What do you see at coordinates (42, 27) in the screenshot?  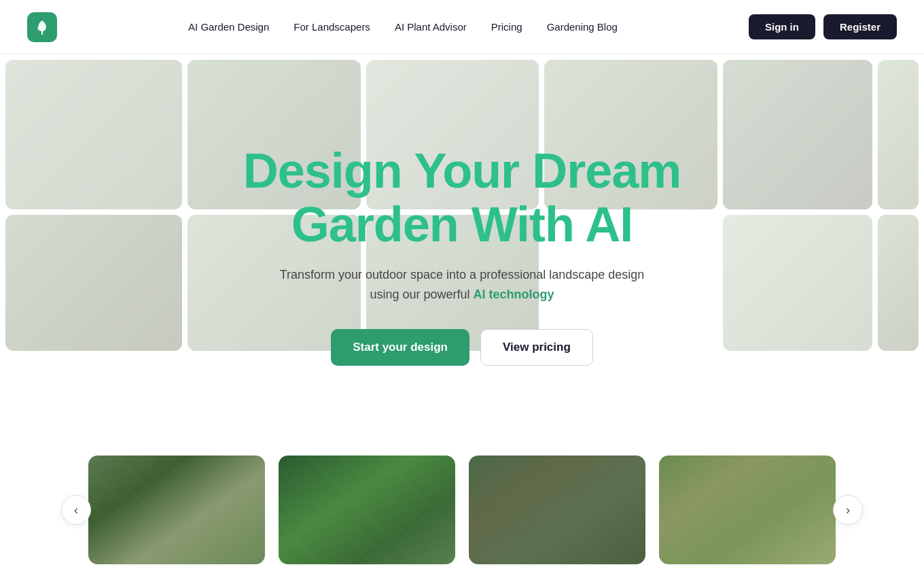 I see `logo` at bounding box center [42, 27].